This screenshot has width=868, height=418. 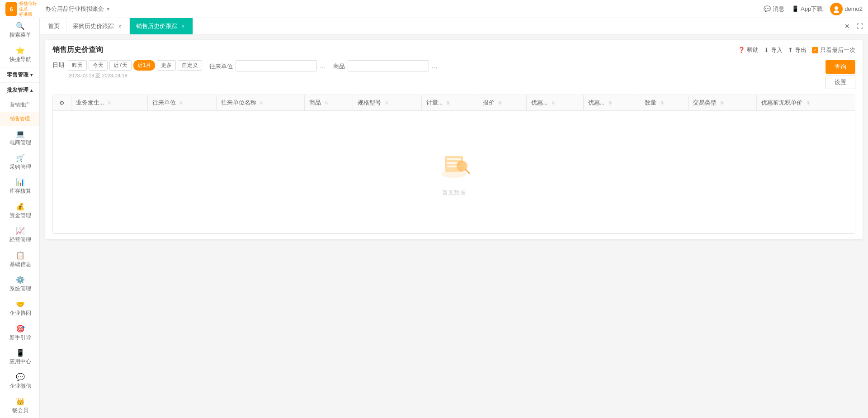 I want to click on svg-text: 6, so click(x=12, y=9).